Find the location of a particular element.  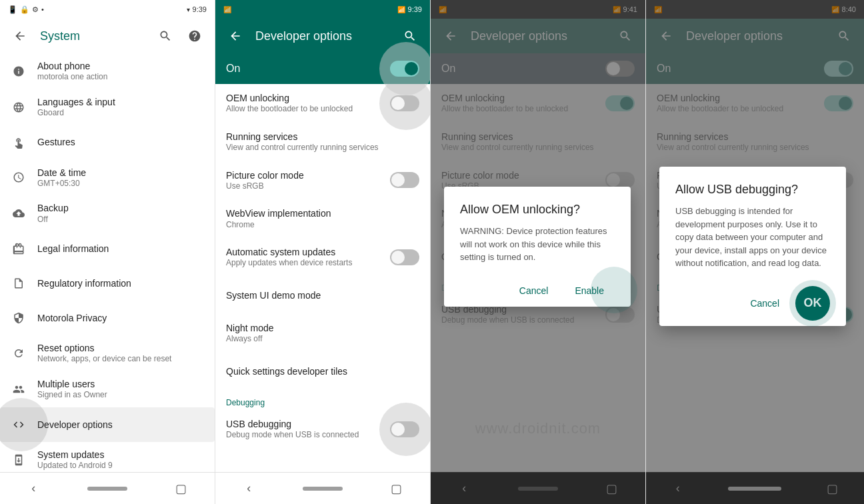

oem-unlock-item: OEM unlocking Allow the bootloader to be… is located at coordinates (323, 103).